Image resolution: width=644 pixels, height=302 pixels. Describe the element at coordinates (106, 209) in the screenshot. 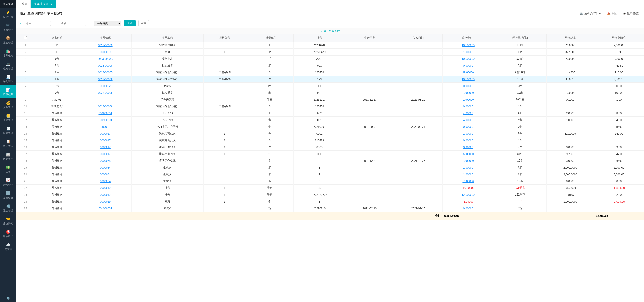

I see `row-product-code: 001000031` at that location.